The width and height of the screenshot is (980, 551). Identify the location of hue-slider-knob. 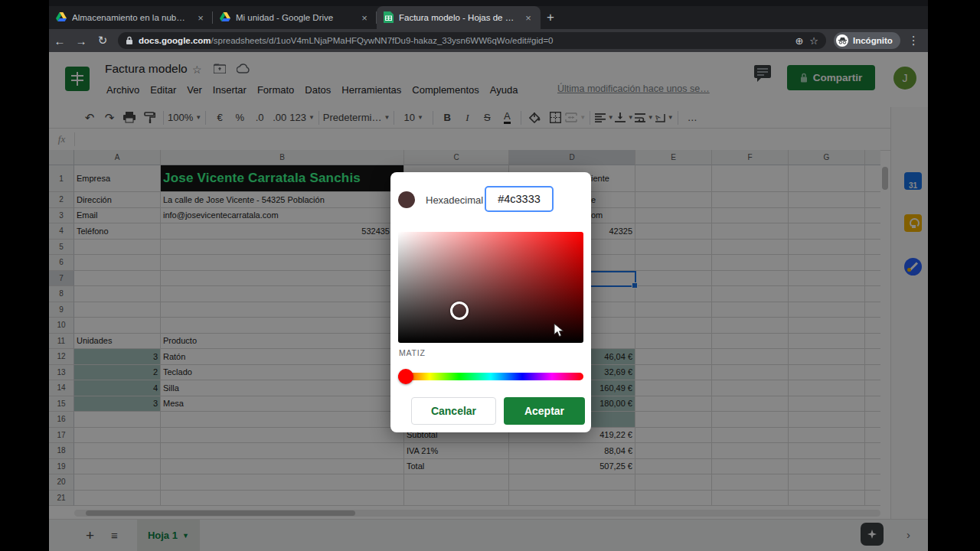
(406, 377).